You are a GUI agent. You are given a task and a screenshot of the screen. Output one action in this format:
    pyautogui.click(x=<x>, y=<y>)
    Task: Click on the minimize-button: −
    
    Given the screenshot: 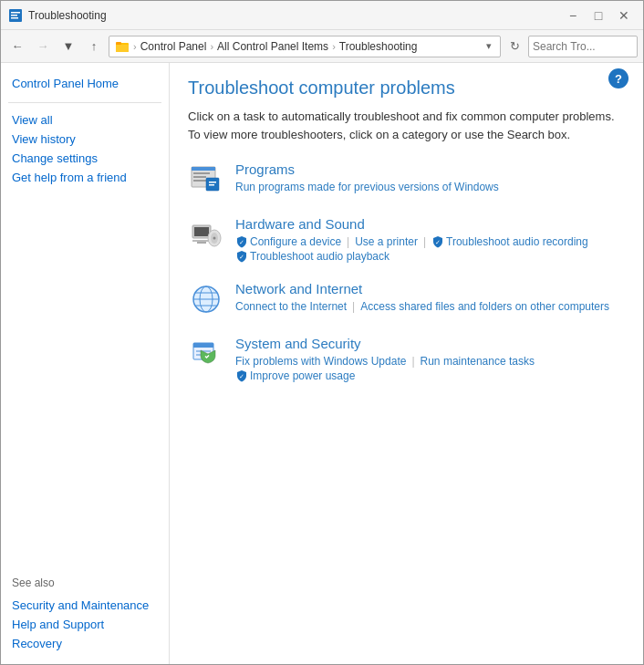 What is the action you would take?
    pyautogui.click(x=573, y=16)
    